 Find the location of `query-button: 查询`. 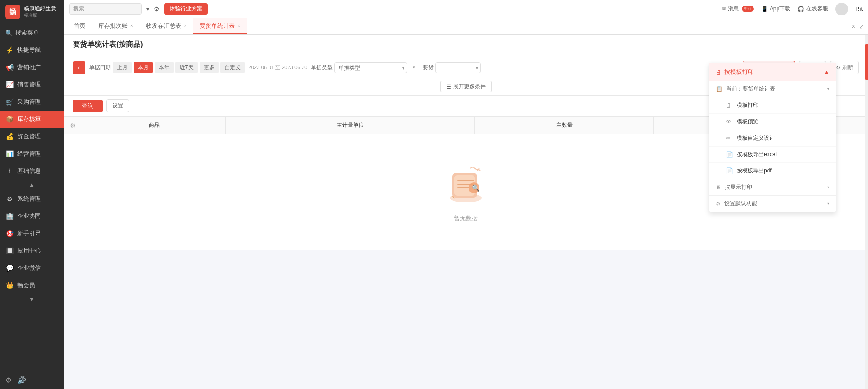

query-button: 查询 is located at coordinates (88, 106).